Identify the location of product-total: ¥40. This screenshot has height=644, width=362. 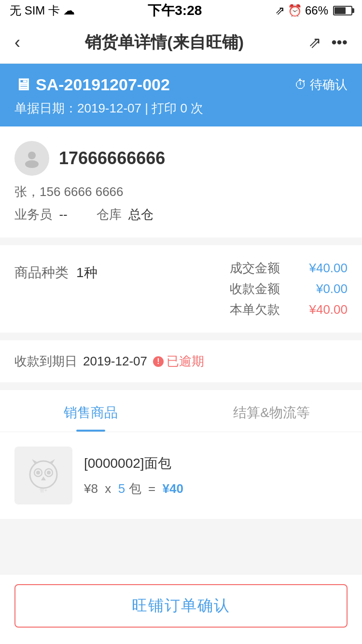
(173, 489).